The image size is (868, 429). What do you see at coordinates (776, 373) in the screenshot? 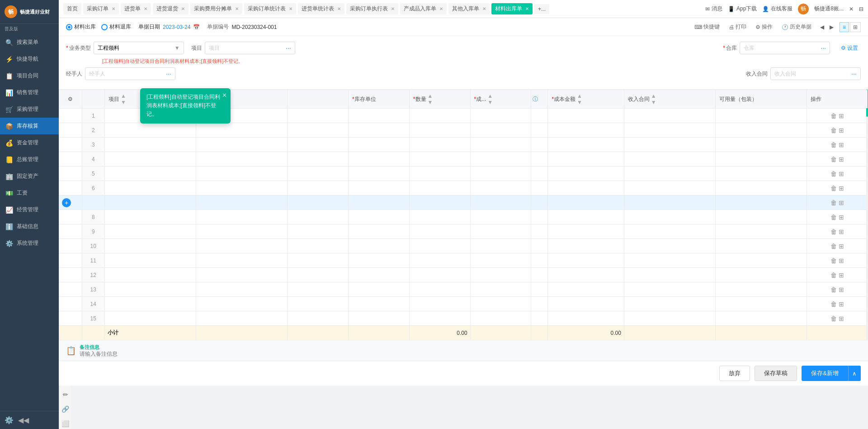
I see `save-draft-button: 保存草稿` at bounding box center [776, 373].